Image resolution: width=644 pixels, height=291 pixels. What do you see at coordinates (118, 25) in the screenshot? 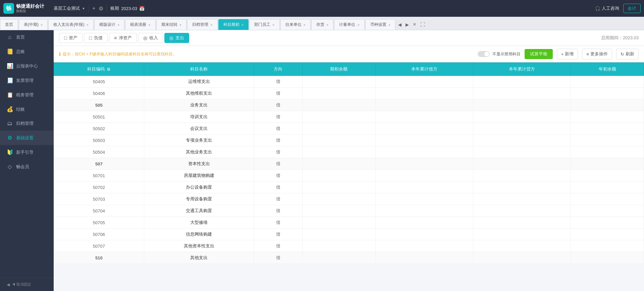
I see `tab-template-close: ×` at bounding box center [118, 25].